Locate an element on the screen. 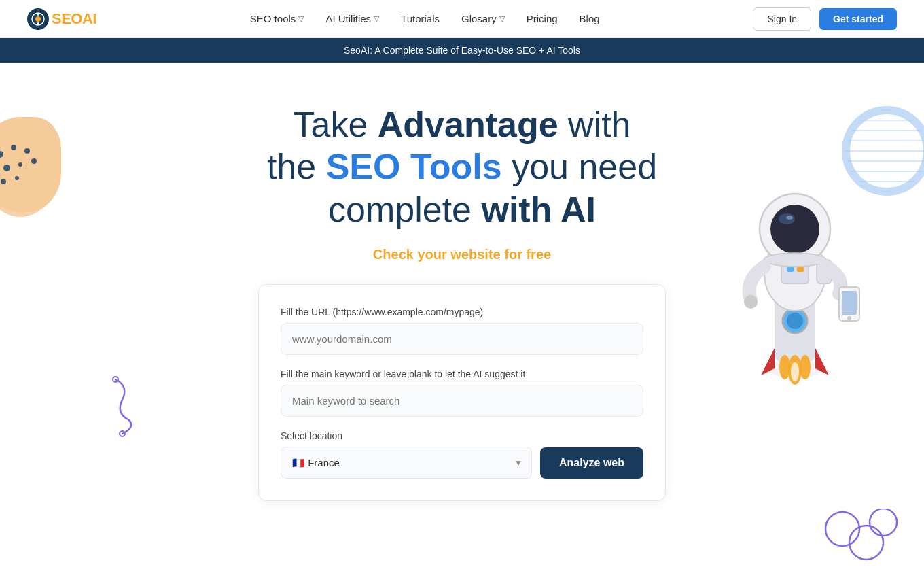 The height and width of the screenshot is (584, 924). announcement-banner: SeoAI: A Complete Suite of Easy-to-Use S… is located at coordinates (462, 50).